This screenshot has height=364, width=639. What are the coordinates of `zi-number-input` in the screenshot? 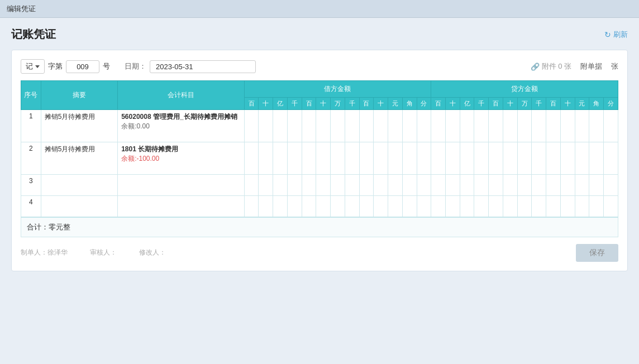 It's located at (83, 67).